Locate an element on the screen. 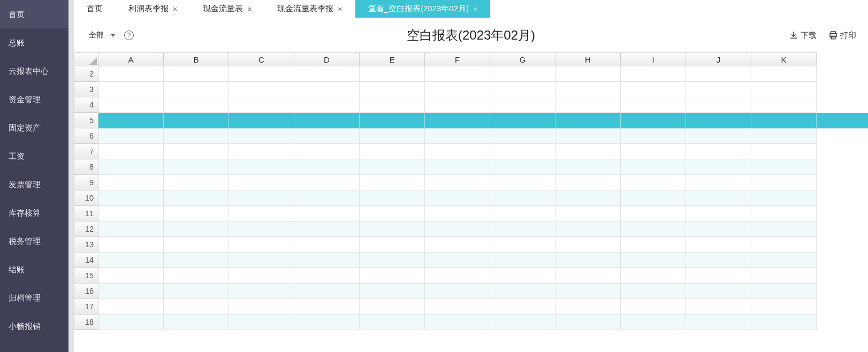  cell-H4 is located at coordinates (588, 105).